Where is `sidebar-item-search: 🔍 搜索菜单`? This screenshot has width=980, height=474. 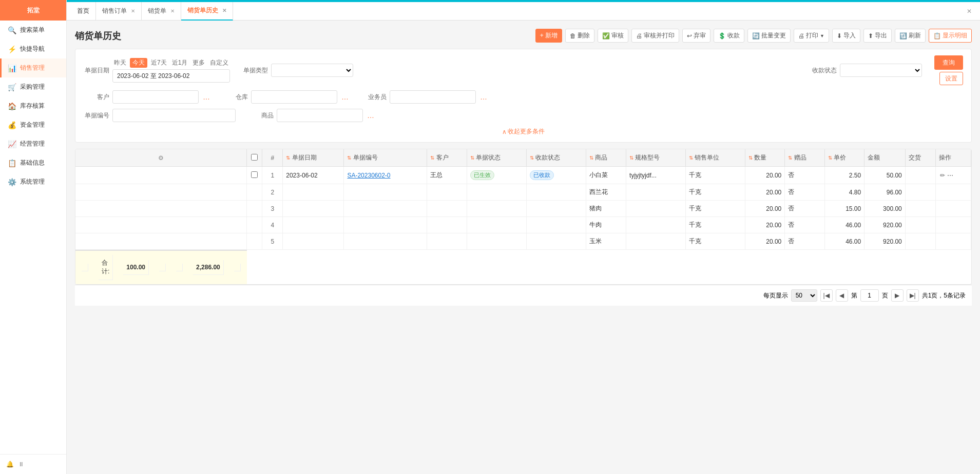
sidebar-item-search: 🔍 搜索菜单 is located at coordinates (33, 30).